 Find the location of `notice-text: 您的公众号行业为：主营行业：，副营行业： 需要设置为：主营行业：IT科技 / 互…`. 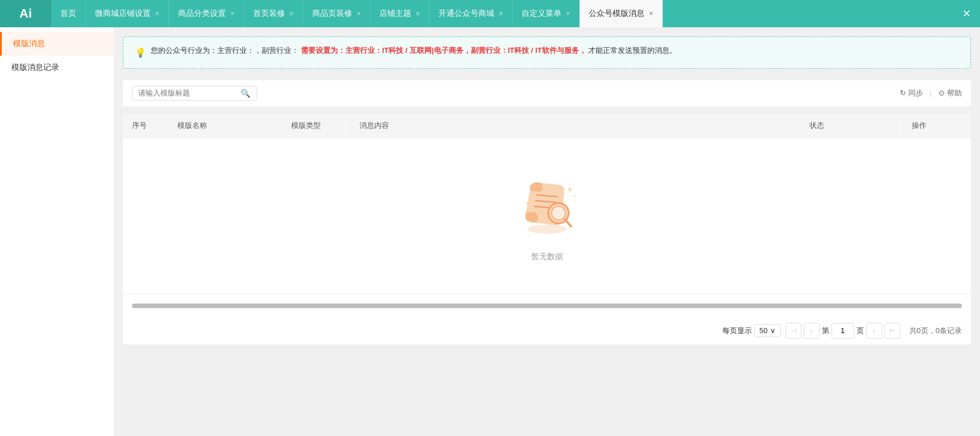

notice-text: 您的公众号行业为：主营行业：，副营行业： 需要设置为：主营行业：IT科技 / 互… is located at coordinates (555, 51).